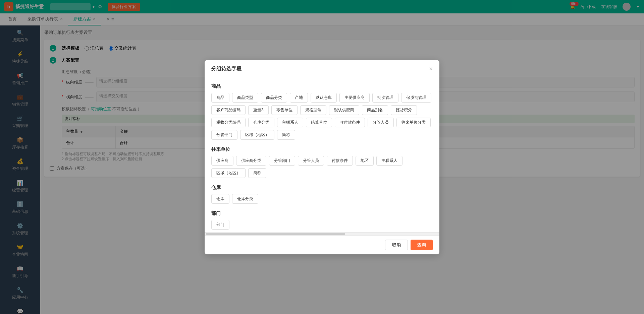  Describe the element at coordinates (286, 135) in the screenshot. I see `field-tag-short-name: 简称` at that location.